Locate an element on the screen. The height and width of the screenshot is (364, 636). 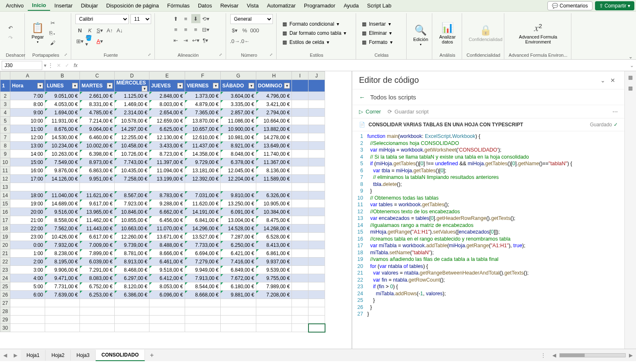
analyze-data-button: 📊 Analizar datos is located at coordinates (447, 33).